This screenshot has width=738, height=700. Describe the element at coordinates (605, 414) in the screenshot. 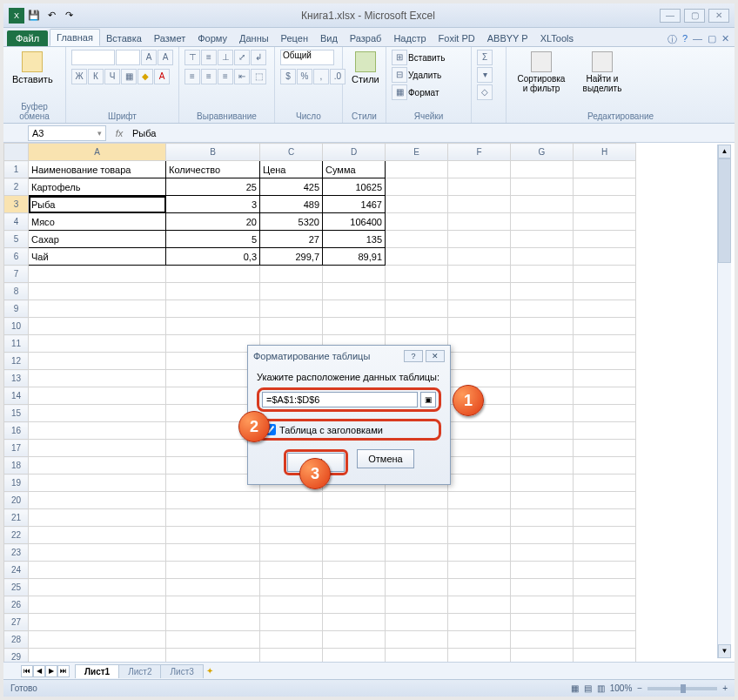

I see `cell-H15` at that location.